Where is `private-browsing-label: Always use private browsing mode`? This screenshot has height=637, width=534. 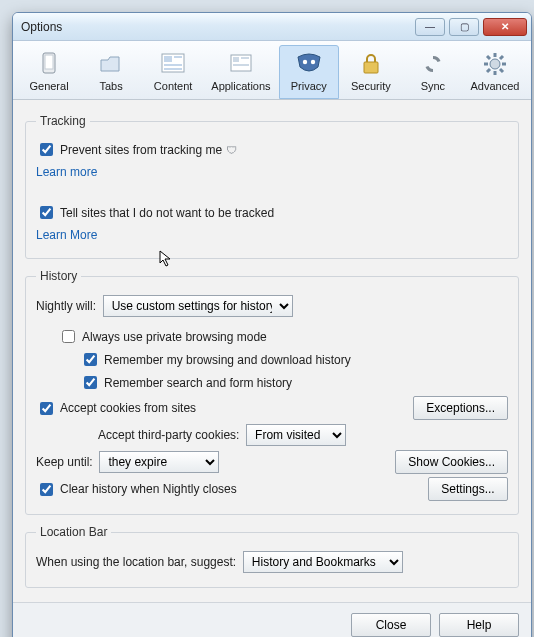 private-browsing-label: Always use private browsing mode is located at coordinates (174, 337).